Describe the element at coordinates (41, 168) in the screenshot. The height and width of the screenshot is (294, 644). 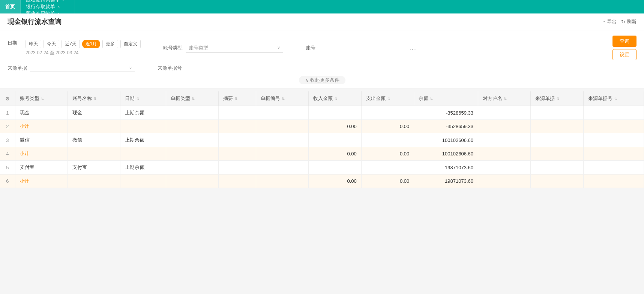
I see `account-type-cell: 支付宝` at that location.